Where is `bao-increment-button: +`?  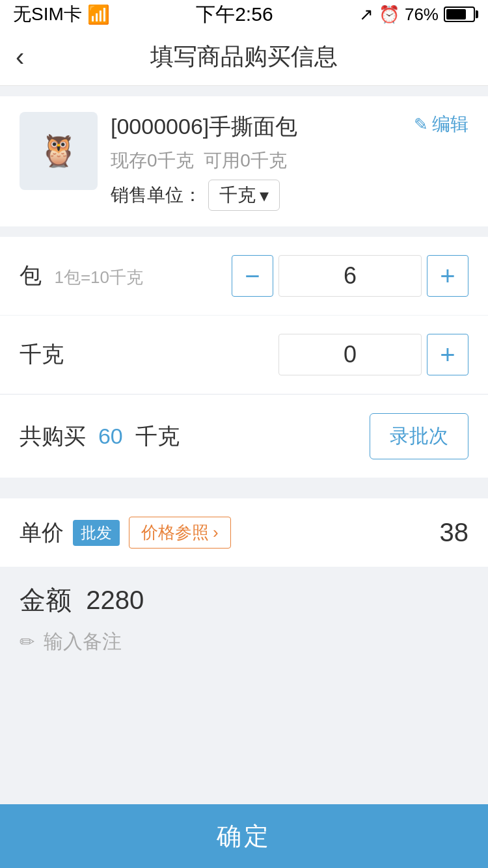
bao-increment-button: + is located at coordinates (448, 276).